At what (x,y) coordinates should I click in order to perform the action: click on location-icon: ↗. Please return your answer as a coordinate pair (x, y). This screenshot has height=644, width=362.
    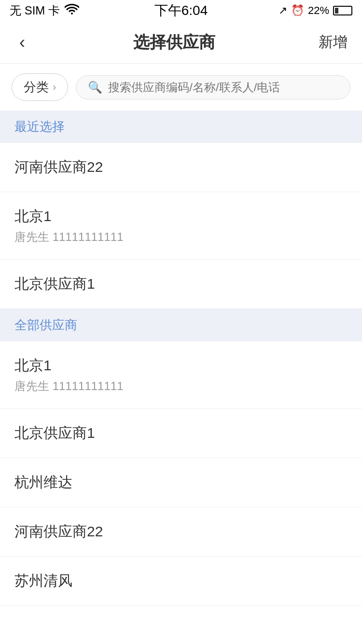
    Looking at the image, I should click on (283, 11).